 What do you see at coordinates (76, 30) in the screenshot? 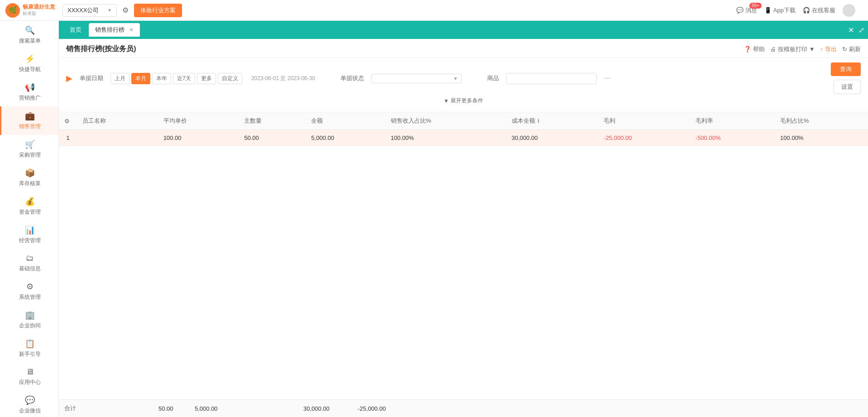
I see `tab-home: 首页` at bounding box center [76, 30].